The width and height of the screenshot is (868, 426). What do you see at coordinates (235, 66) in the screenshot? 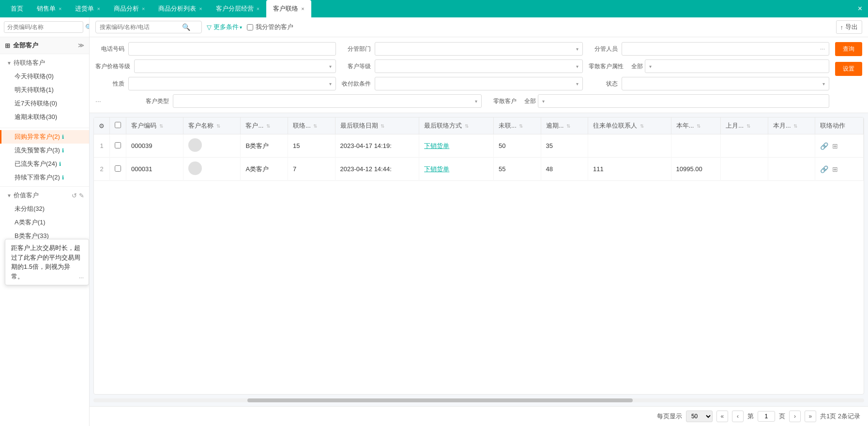
I see `price-level-select: ▾` at bounding box center [235, 66].